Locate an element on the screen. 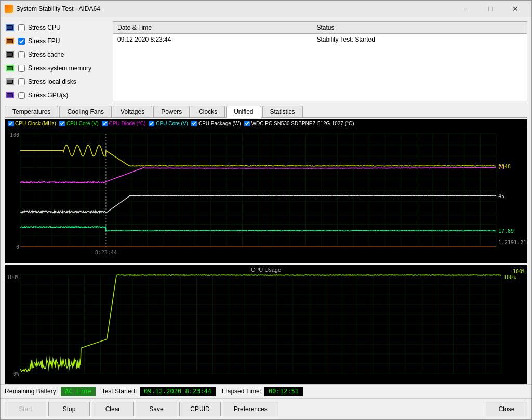  tab-powers: Powers is located at coordinates (171, 111).